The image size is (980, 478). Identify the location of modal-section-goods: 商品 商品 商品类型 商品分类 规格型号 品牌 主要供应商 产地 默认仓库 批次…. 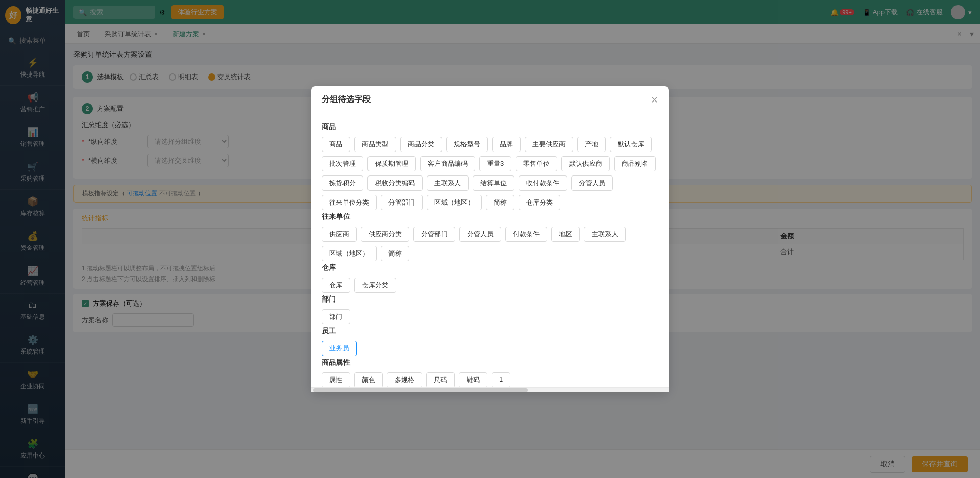
(490, 166).